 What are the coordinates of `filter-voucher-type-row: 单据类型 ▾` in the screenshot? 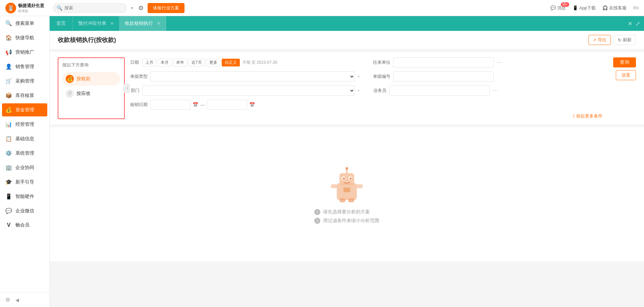 It's located at (245, 76).